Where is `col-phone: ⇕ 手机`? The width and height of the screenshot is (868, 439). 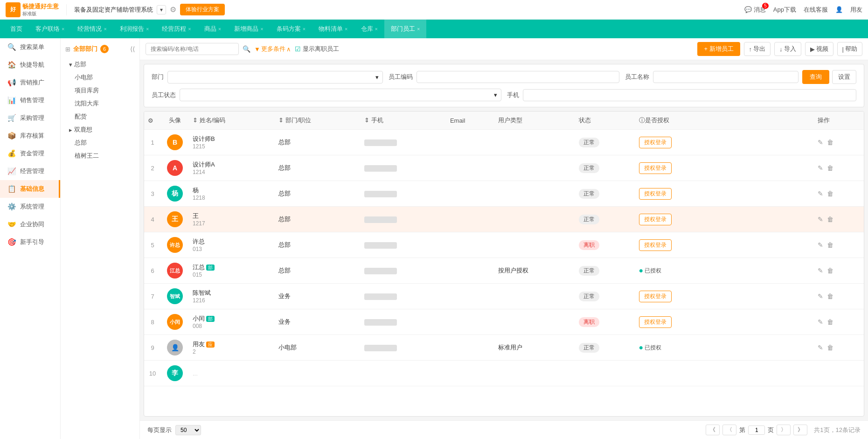 col-phone: ⇕ 手机 is located at coordinates (403, 120).